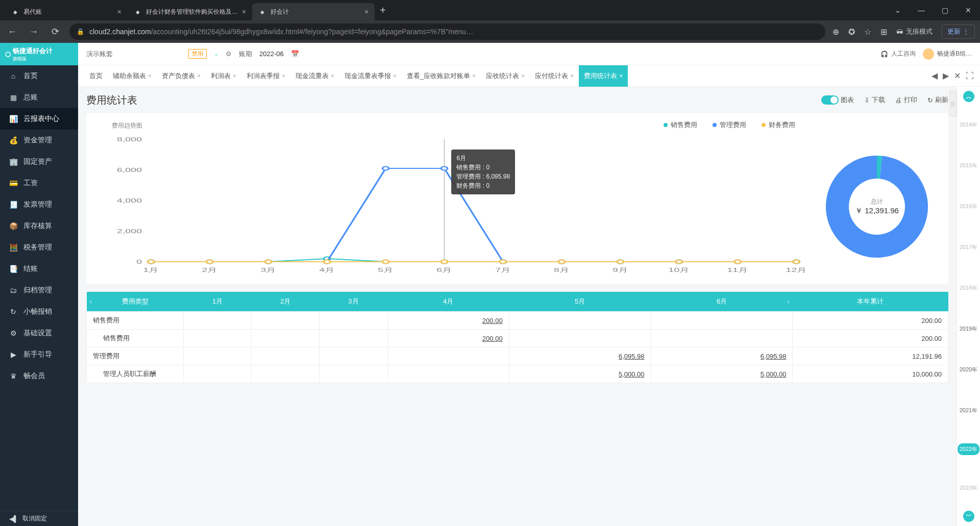  Describe the element at coordinates (778, 125) in the screenshot. I see `legend-item: 财务费用` at that location.